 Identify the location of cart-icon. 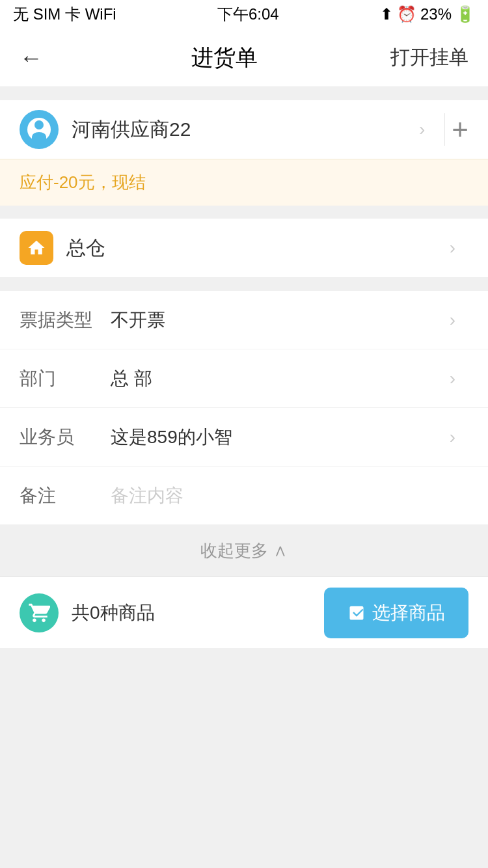
(39, 613).